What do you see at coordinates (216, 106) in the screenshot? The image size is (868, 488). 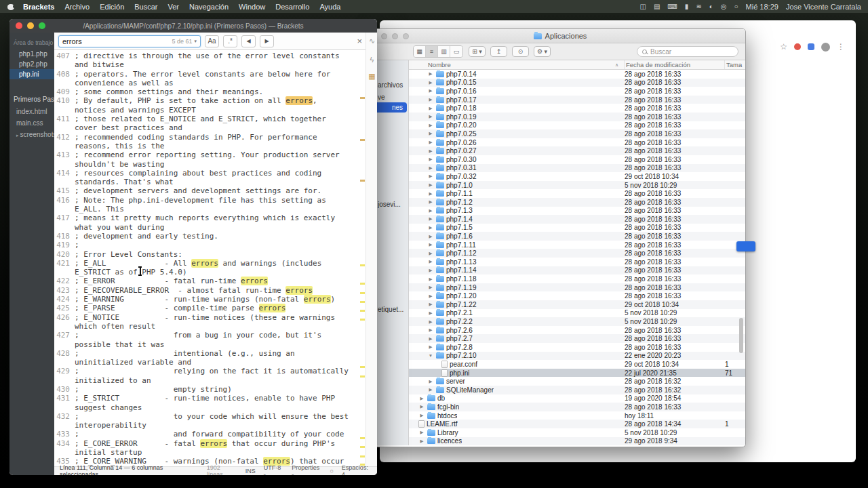 I see `code-line: 410; By default, PHP is set to take acti…` at bounding box center [216, 106].